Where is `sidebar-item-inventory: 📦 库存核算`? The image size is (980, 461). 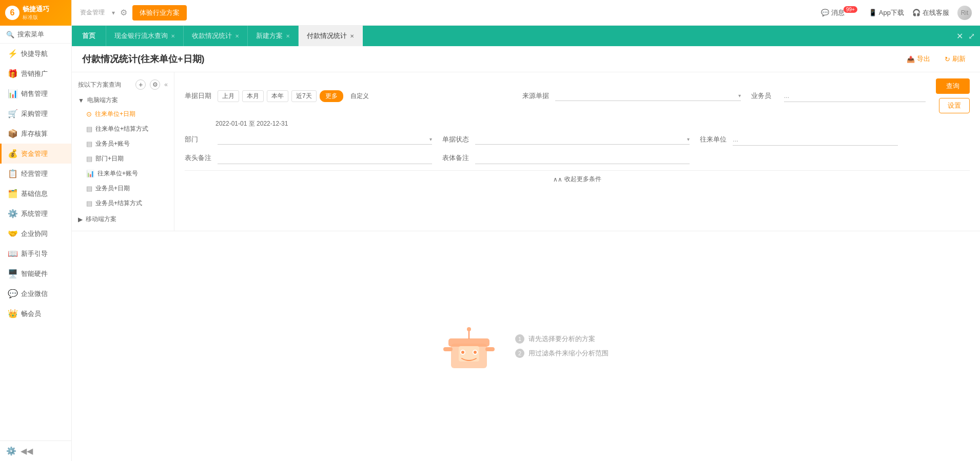 sidebar-item-inventory: 📦 库存核算 is located at coordinates (36, 133).